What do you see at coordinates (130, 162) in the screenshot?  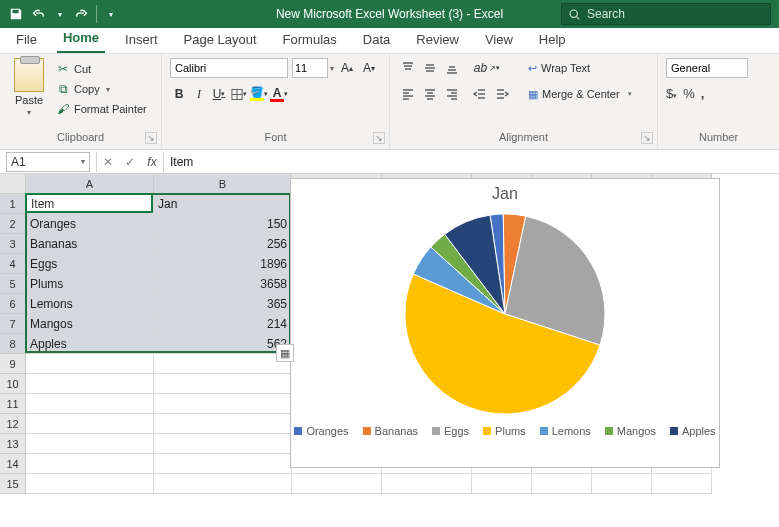 I see `enter-formula-button: ✓` at bounding box center [130, 162].